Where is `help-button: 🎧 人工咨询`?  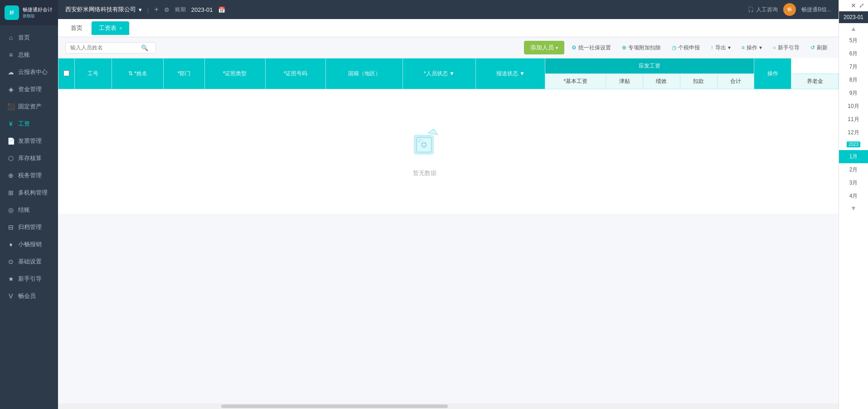
help-button: 🎧 人工咨询 is located at coordinates (762, 10).